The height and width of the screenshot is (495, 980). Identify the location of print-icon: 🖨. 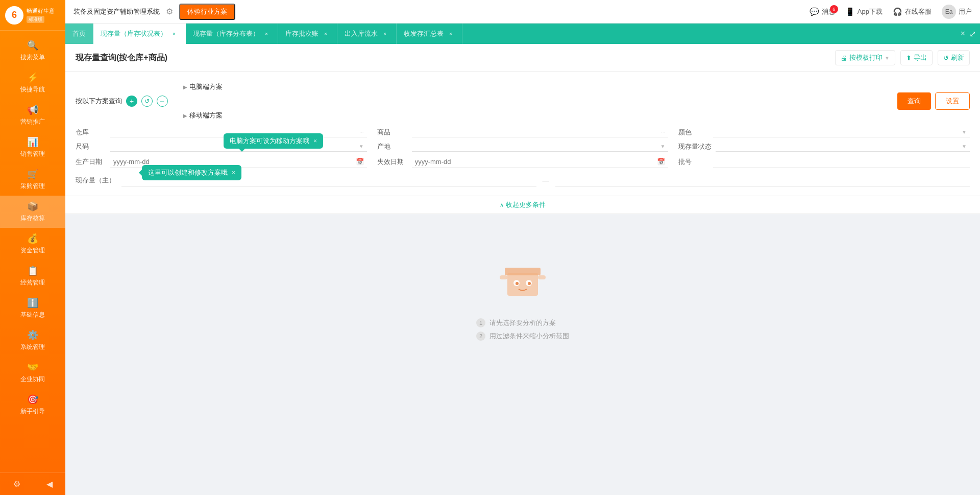
(844, 58).